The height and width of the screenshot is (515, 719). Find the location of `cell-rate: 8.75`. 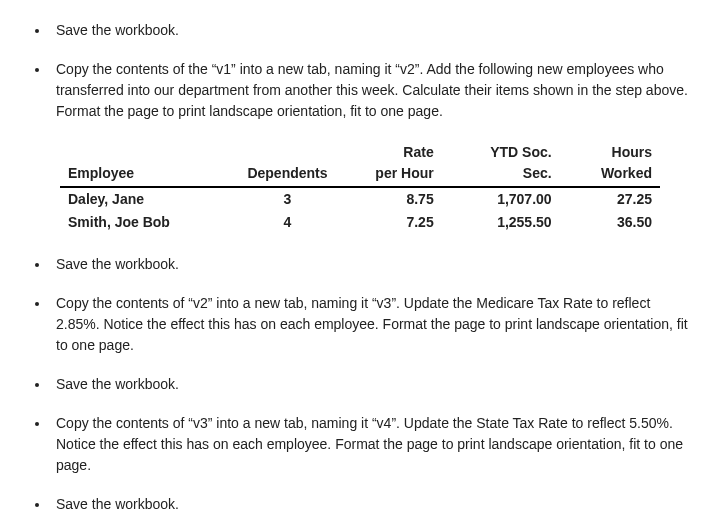

cell-rate: 8.75 is located at coordinates (393, 199).